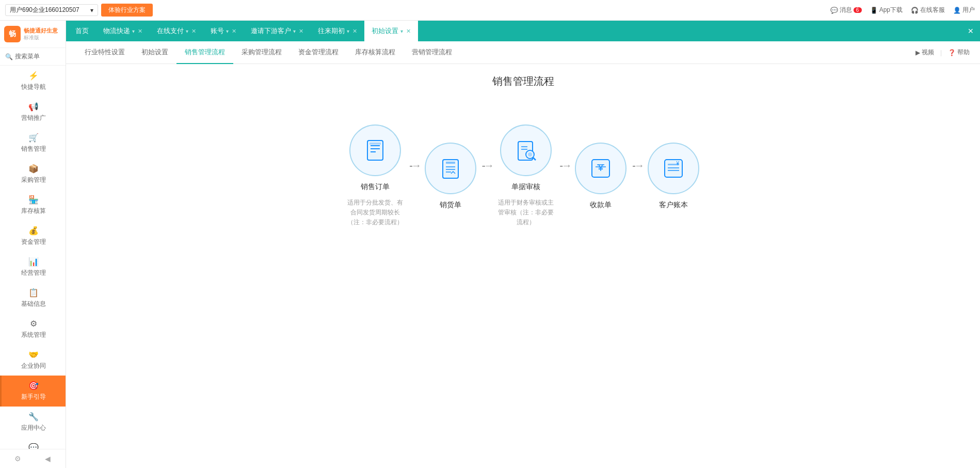  What do you see at coordinates (33, 112) in the screenshot?
I see `sidebar-item-yingxiao: 📢 营销推广` at bounding box center [33, 112].